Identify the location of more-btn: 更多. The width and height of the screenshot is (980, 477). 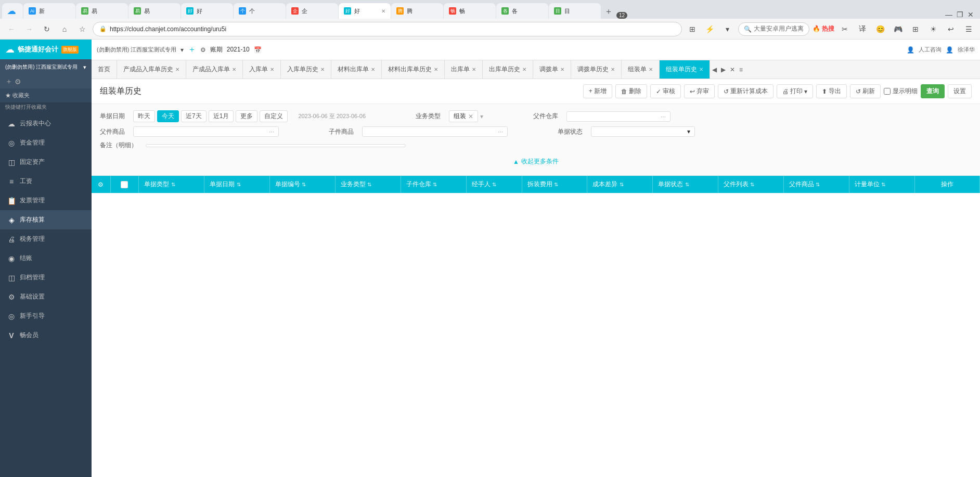
(247, 117).